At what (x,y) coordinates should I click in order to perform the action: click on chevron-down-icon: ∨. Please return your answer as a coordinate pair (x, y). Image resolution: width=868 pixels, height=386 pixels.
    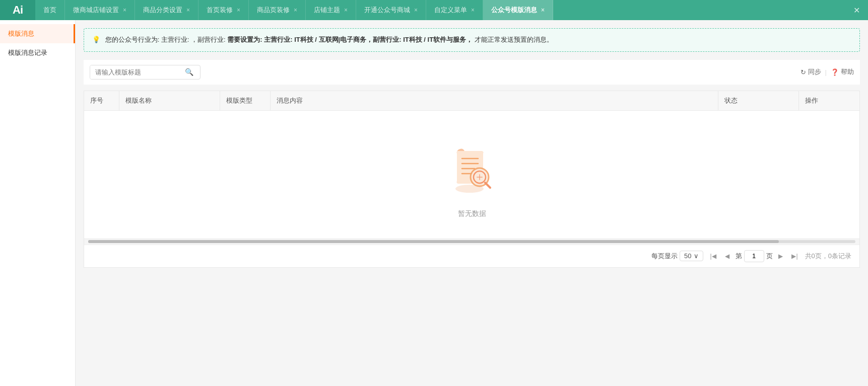
    Looking at the image, I should click on (696, 256).